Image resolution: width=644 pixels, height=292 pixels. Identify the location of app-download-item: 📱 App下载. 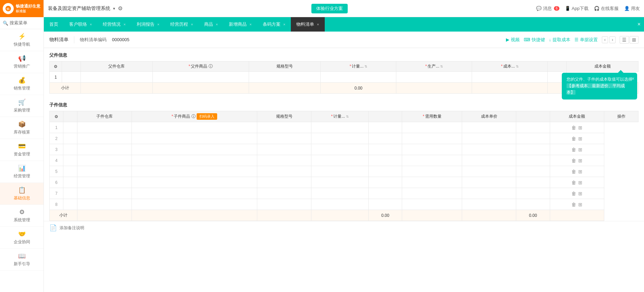
(577, 9).